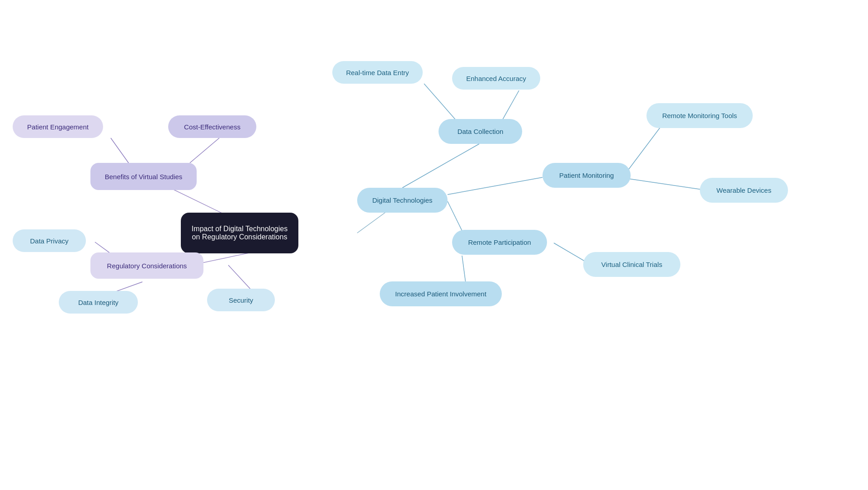 Image resolution: width=868 pixels, height=490 pixels. Describe the element at coordinates (240, 233) in the screenshot. I see `center-label: Impact of Digital Technologies on Regula…` at that location.